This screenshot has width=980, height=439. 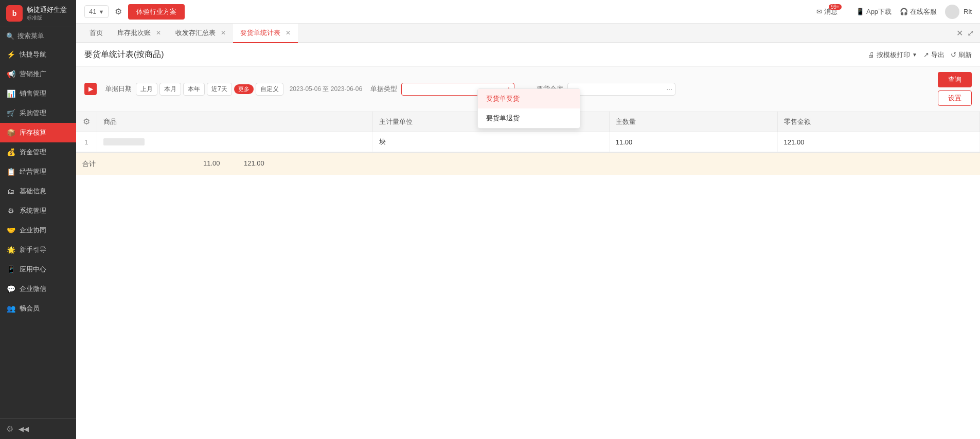 What do you see at coordinates (952, 12) in the screenshot?
I see `avatar` at bounding box center [952, 12].